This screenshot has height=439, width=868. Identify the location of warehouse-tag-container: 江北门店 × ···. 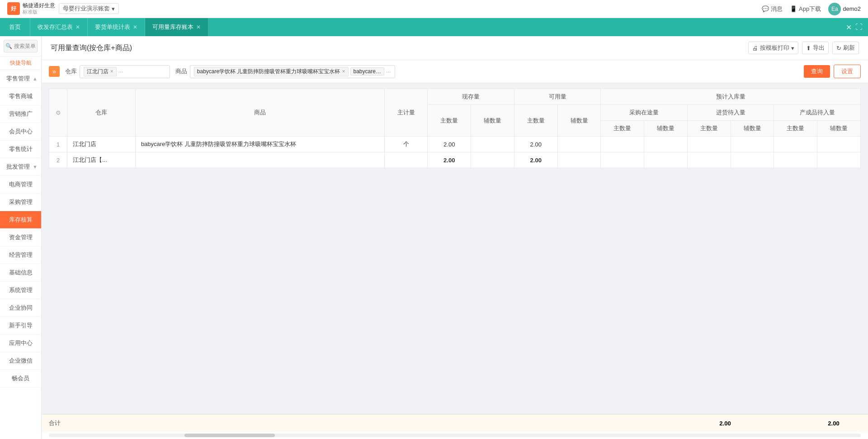
(125, 71).